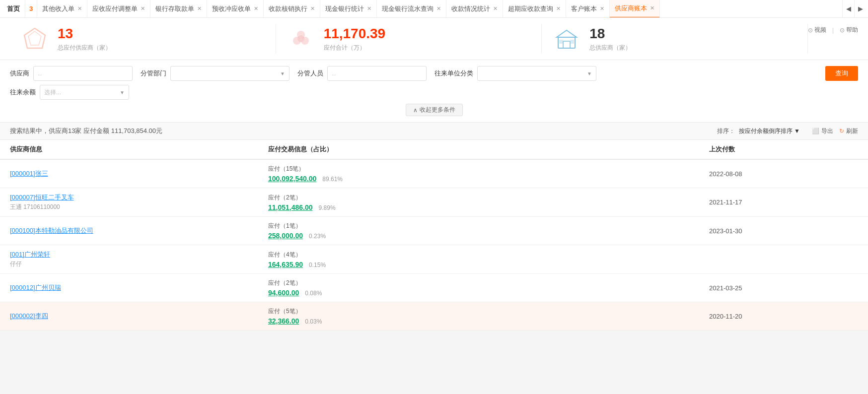 Image resolution: width=868 pixels, height=394 pixels. I want to click on last-pay-4: 2021-03-25, so click(784, 288).